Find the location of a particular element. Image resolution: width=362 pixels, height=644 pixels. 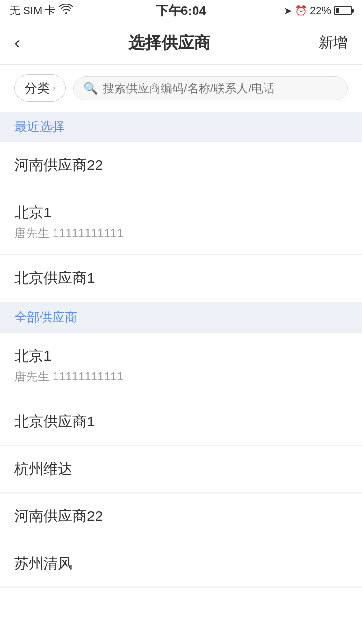

recent-section-header: 最近选择 is located at coordinates (181, 126).